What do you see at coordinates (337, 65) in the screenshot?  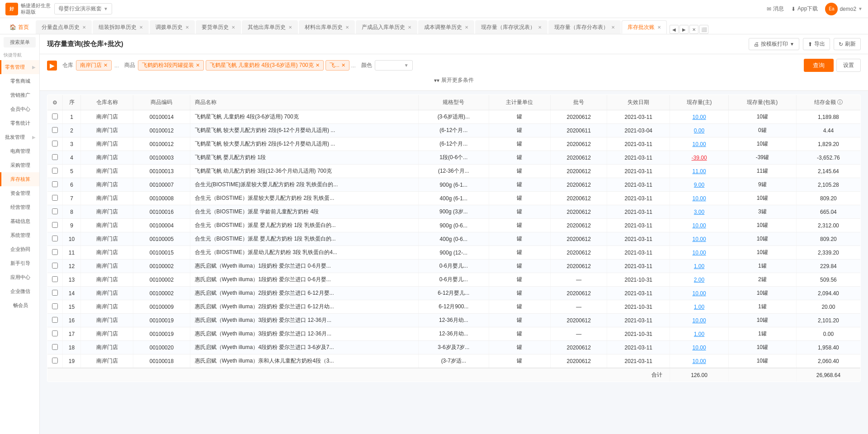 I see `product-tag-3: 飞... ✕` at bounding box center [337, 65].